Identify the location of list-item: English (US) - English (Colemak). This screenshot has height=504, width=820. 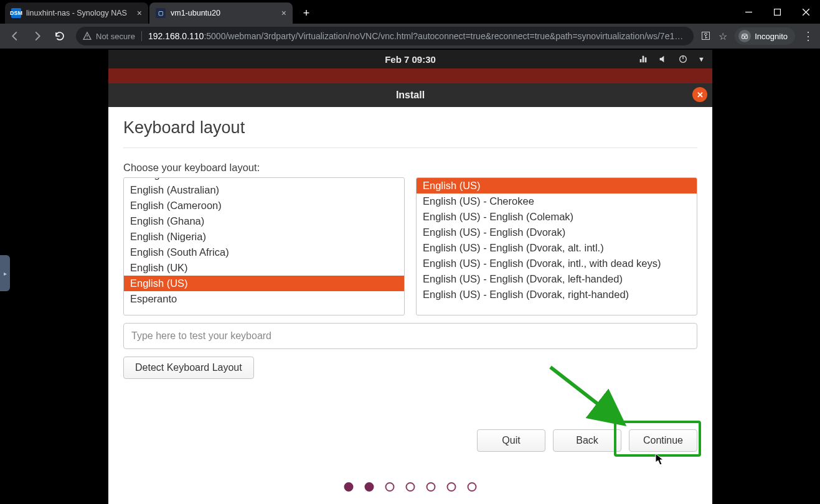
(557, 217).